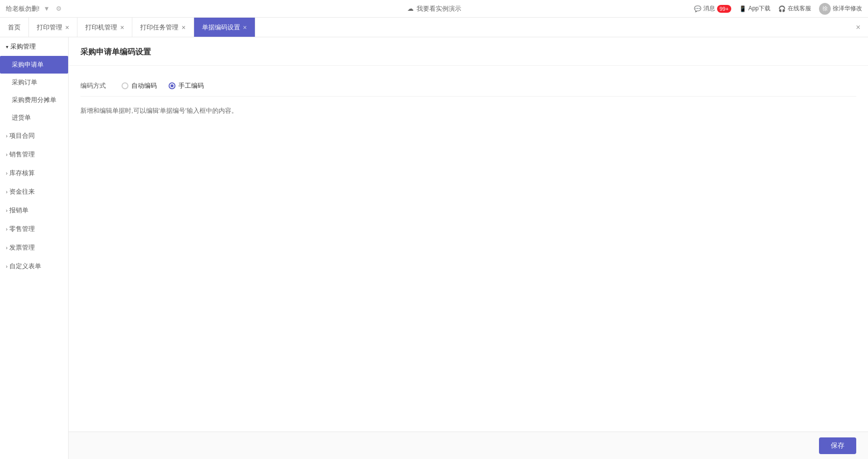  Describe the element at coordinates (7, 211) in the screenshot. I see `returns-arrow-icon: ›` at that location.